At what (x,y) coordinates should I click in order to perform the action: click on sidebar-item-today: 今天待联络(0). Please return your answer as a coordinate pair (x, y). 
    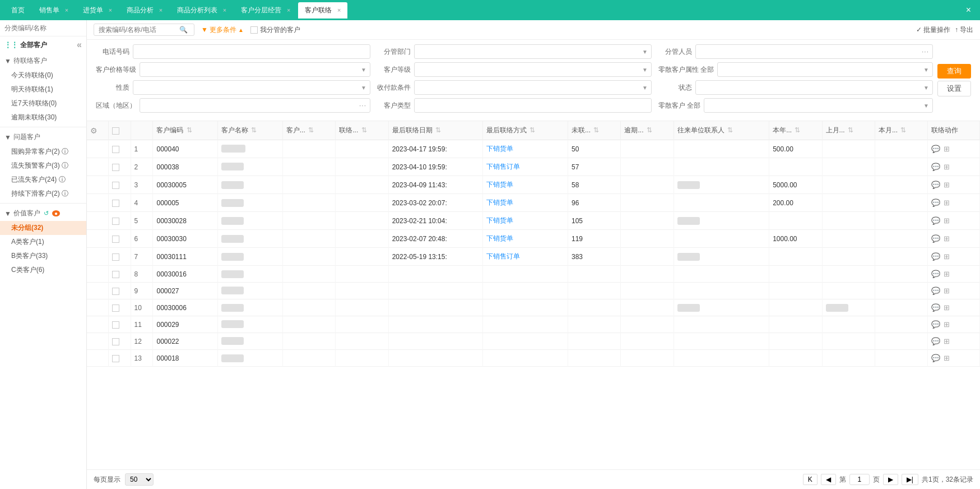
    Looking at the image, I should click on (43, 75).